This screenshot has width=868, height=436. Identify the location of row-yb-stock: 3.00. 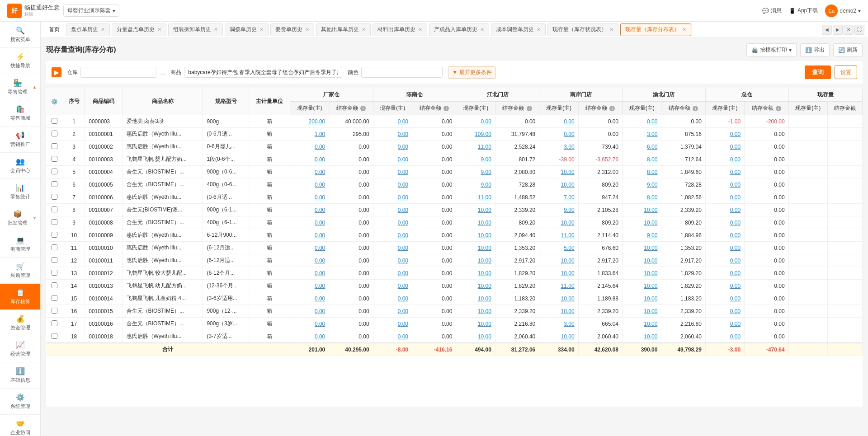
(642, 134).